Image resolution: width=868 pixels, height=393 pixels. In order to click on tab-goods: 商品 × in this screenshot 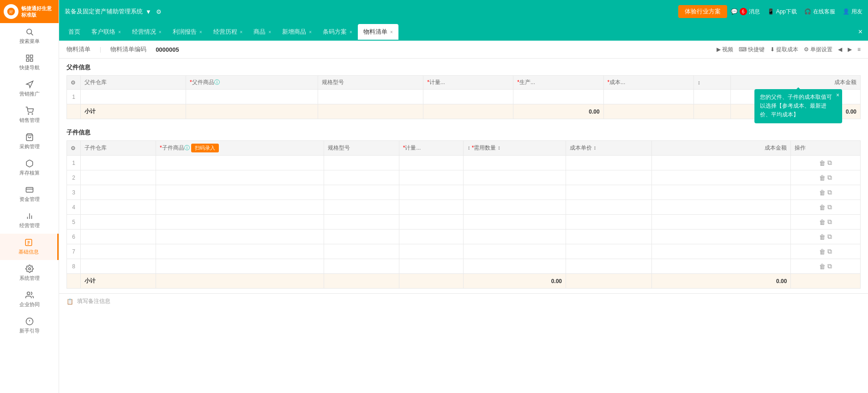, I will do `click(262, 32)`.